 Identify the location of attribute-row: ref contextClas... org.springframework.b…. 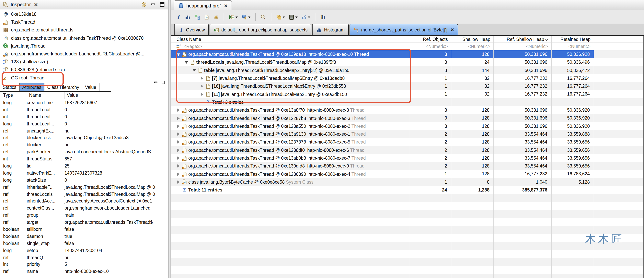
(84, 208).